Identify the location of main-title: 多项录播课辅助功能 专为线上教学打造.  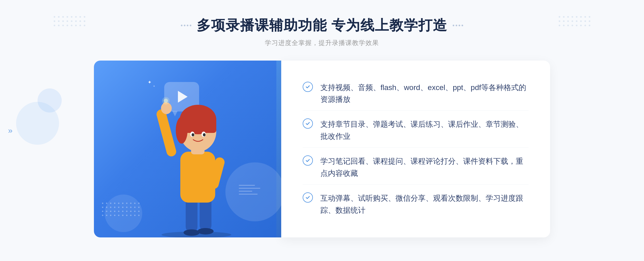
(322, 25).